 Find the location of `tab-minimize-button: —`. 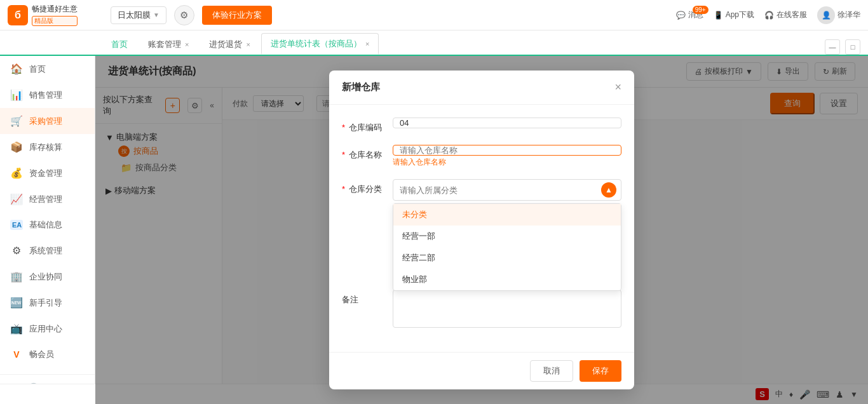

tab-minimize-button: — is located at coordinates (832, 47).